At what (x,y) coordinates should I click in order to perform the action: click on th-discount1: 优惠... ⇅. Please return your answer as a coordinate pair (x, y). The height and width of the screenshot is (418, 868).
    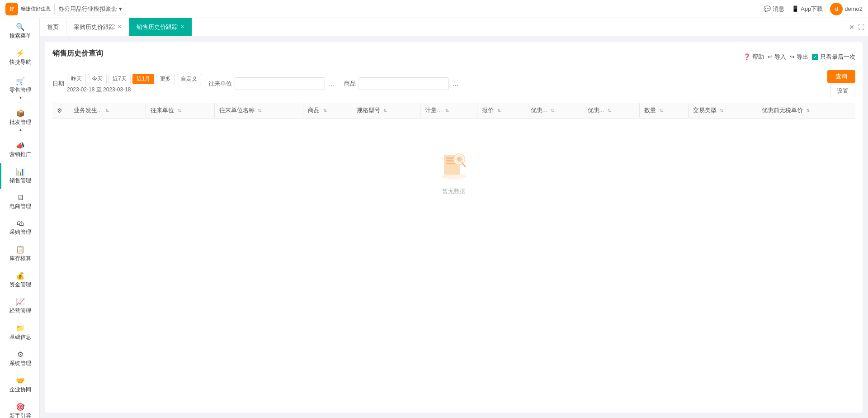
    Looking at the image, I should click on (554, 110).